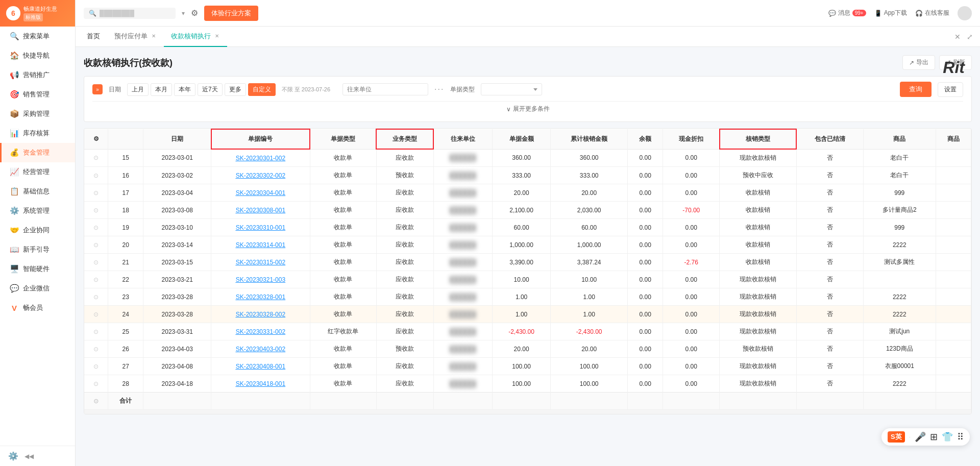 The image size is (980, 466). I want to click on online-support-area: 🎧 在线客服, so click(932, 13).